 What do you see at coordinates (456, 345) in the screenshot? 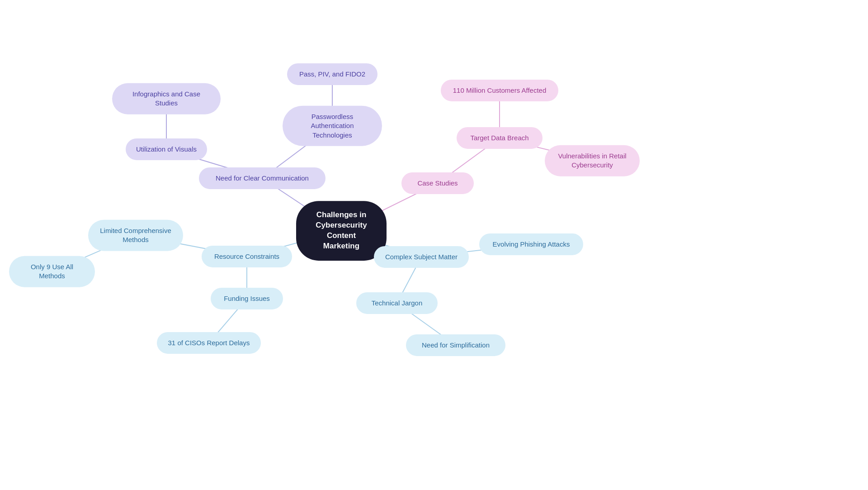
I see `node-need-simplification: Need for Simplification` at bounding box center [456, 345].